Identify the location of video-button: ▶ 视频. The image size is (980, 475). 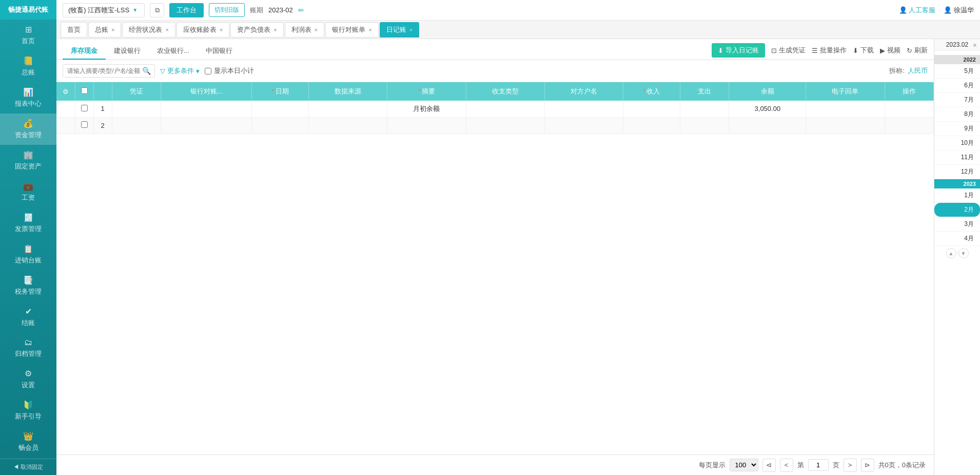
(890, 50).